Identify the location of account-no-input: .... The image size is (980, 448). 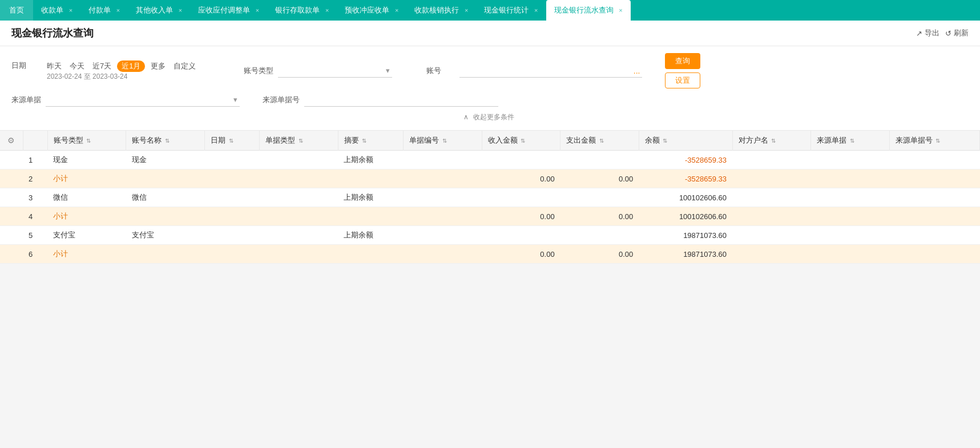
(551, 71).